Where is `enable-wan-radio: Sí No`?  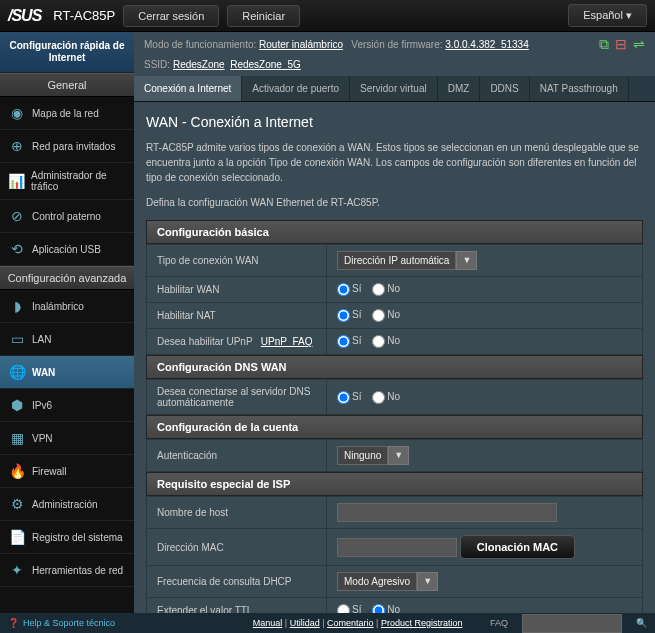
enable-wan-radio: Sí No is located at coordinates (485, 290).